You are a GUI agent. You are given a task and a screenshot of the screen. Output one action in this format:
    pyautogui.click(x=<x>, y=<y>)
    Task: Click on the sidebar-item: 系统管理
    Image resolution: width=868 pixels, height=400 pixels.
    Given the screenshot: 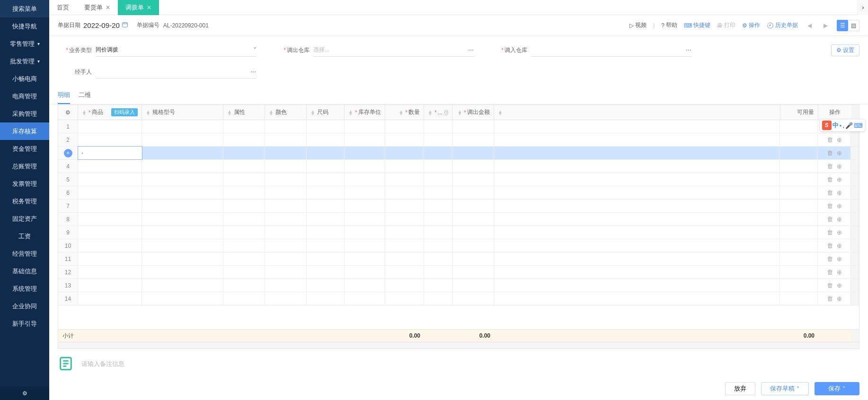 What is the action you would take?
    pyautogui.click(x=25, y=288)
    